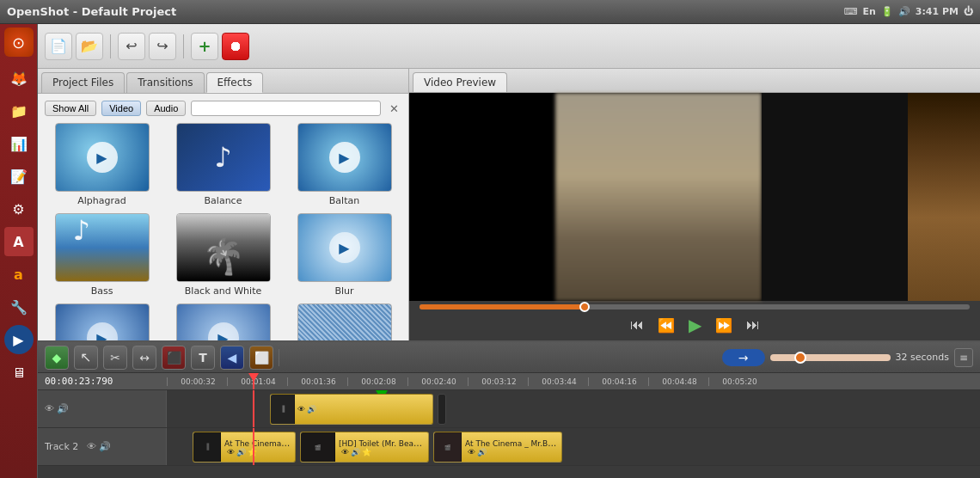 The width and height of the screenshot is (980, 478). Describe the element at coordinates (261, 358) in the screenshot. I see `track-tool-button: ⬜` at that location.